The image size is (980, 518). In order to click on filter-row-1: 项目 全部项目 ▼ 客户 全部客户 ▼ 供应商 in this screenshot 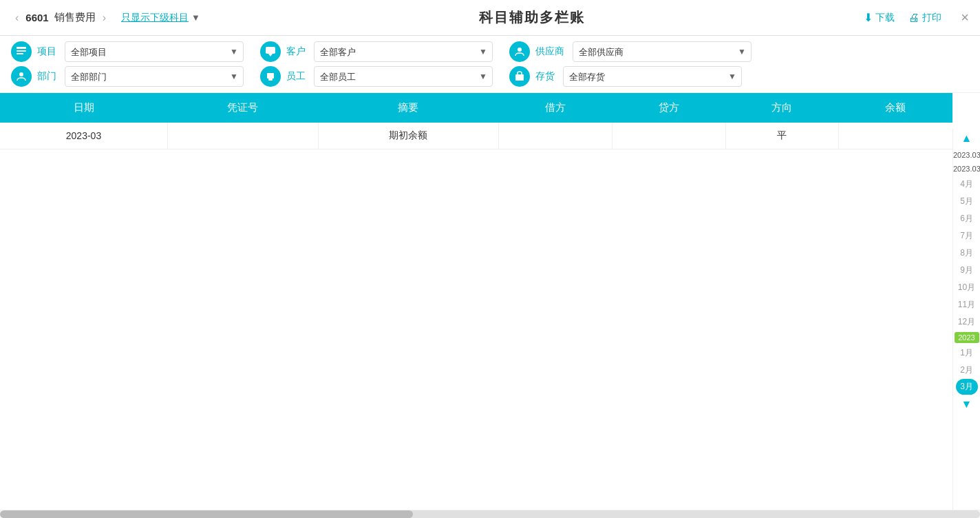, I will do `click(490, 52)`.